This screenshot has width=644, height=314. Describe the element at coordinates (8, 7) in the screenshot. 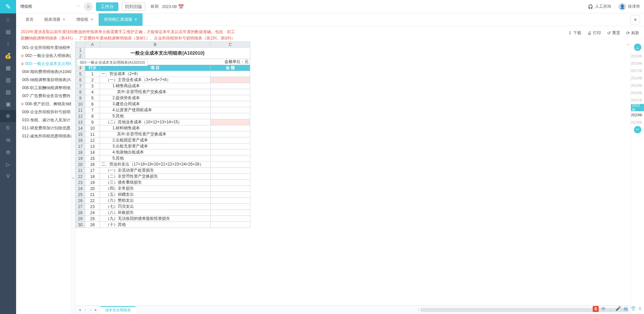

I see `app-logo: ✎` at that location.